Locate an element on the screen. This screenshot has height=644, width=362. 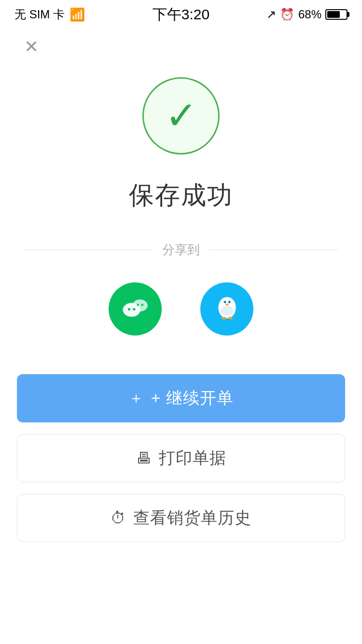
location-icon: ↗ is located at coordinates (271, 14).